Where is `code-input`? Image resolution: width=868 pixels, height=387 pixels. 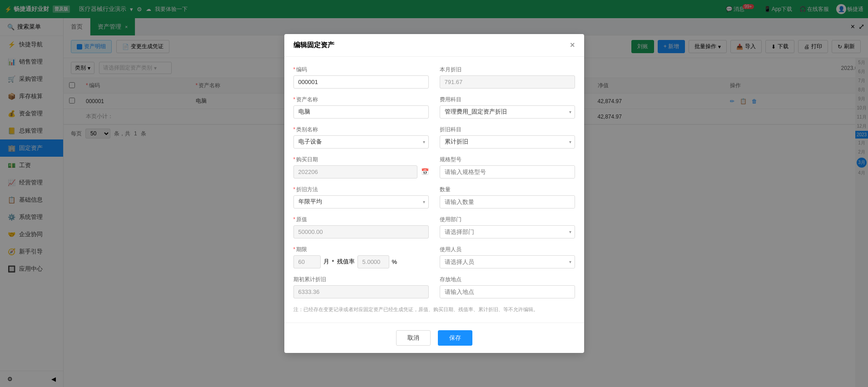
code-input is located at coordinates (361, 82).